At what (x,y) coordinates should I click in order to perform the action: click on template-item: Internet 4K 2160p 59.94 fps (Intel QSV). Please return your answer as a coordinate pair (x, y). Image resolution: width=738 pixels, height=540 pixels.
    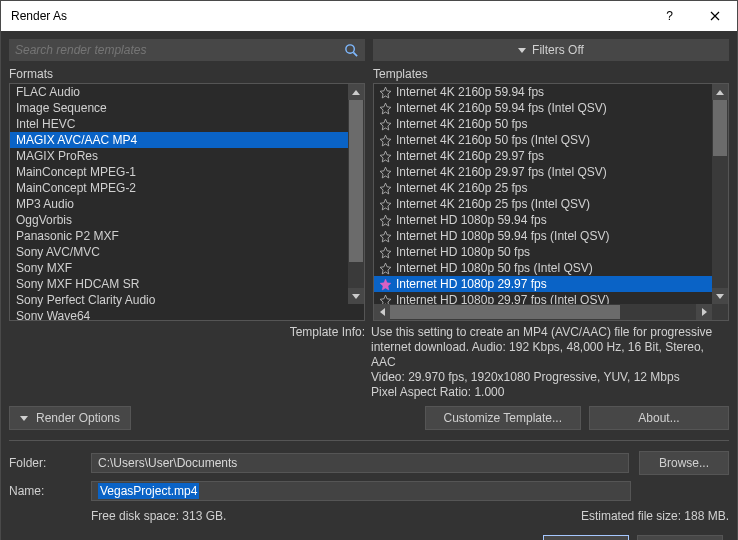
    Looking at the image, I should click on (551, 108).